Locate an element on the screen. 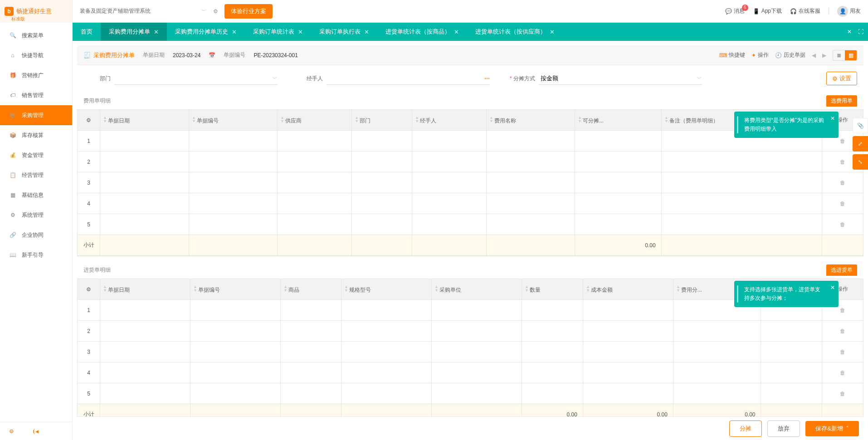  allocate-button: 分摊 is located at coordinates (746, 429).